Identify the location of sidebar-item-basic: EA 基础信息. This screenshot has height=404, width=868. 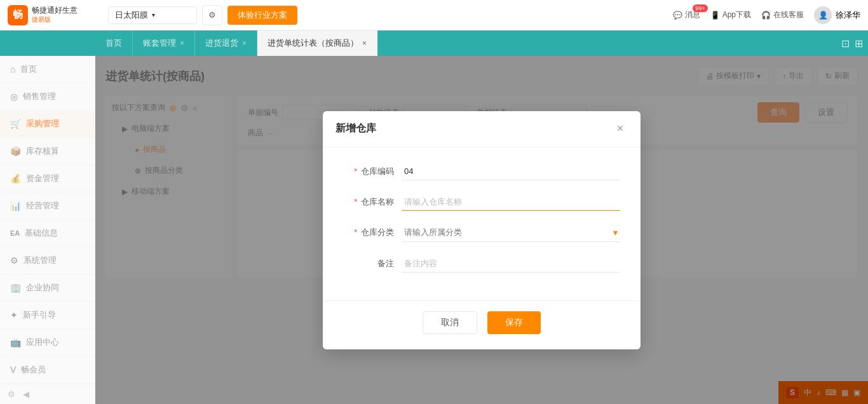
(47, 234).